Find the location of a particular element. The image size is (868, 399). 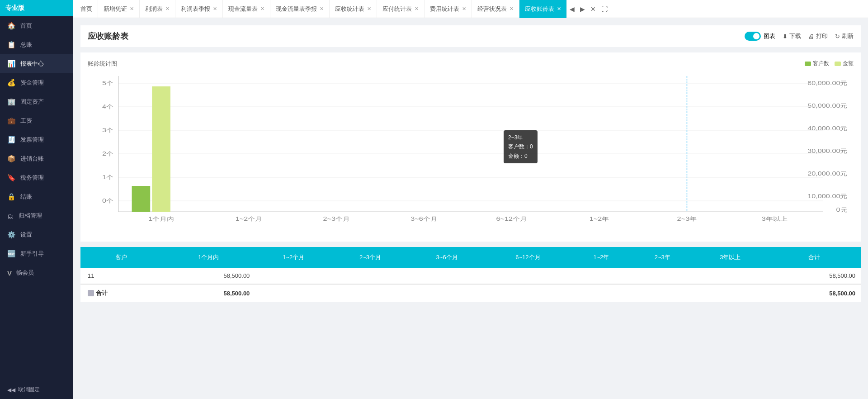

home-icon: 🏠 is located at coordinates (12, 26).